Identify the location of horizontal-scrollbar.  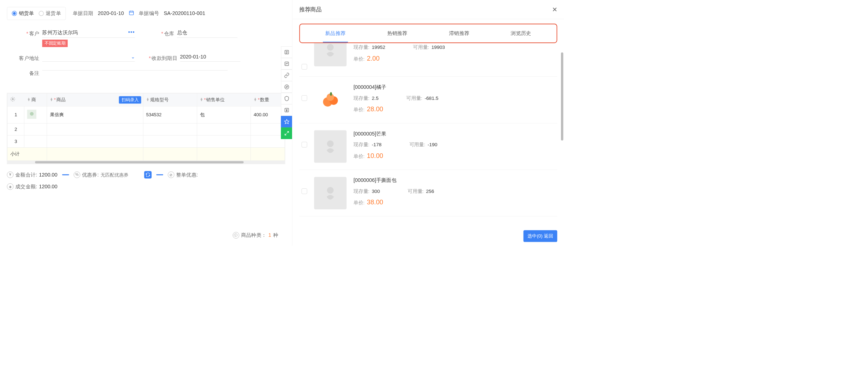
(146, 162).